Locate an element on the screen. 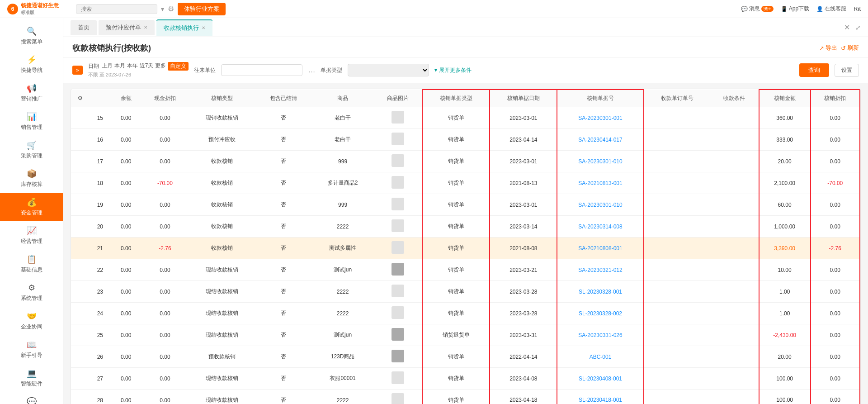 This screenshot has height=404, width=868. th-gear: ⚙ is located at coordinates (80, 99).